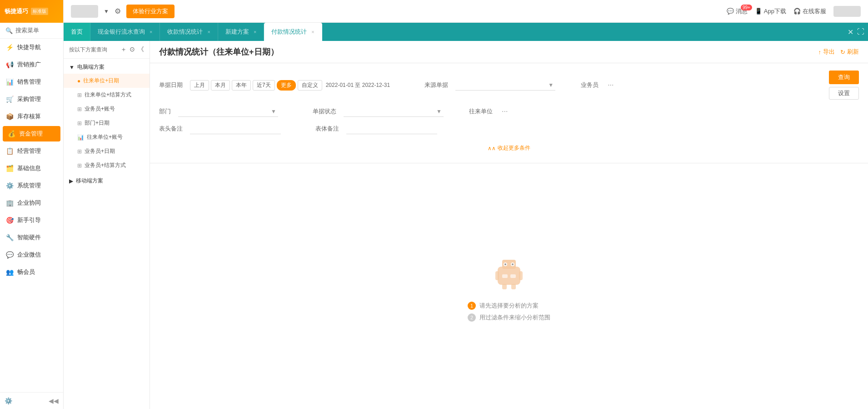 This screenshot has width=868, height=409. I want to click on left-panel-header: 按以下方案查询 ＋ ⊙ 《, so click(106, 50).